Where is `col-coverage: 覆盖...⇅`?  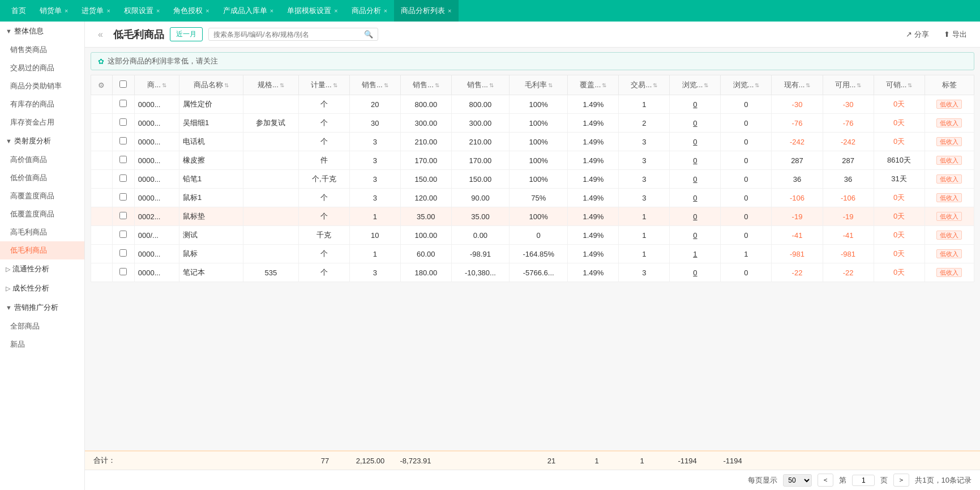 col-coverage: 覆盖...⇅ is located at coordinates (593, 85).